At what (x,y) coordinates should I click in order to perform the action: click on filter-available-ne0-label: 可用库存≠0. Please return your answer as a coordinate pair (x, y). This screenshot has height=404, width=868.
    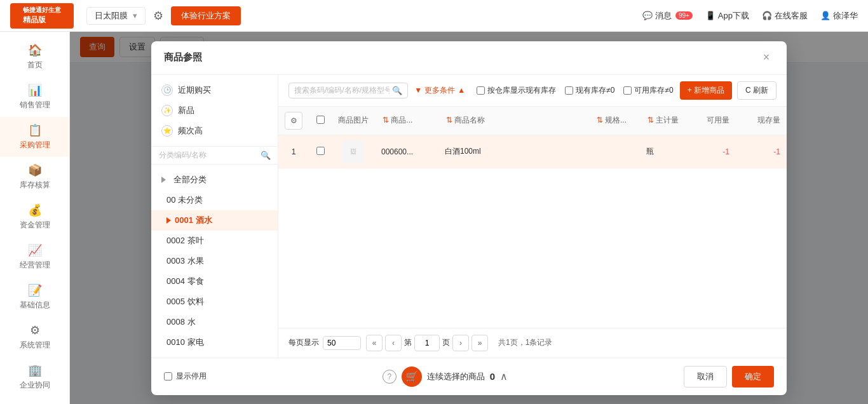
    Looking at the image, I should click on (648, 90).